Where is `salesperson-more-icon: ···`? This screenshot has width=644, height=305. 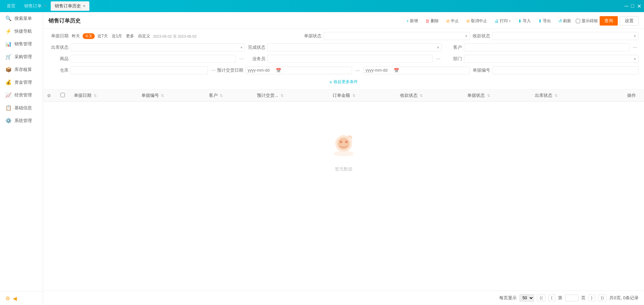 salesperson-more-icon: ··· is located at coordinates (438, 59).